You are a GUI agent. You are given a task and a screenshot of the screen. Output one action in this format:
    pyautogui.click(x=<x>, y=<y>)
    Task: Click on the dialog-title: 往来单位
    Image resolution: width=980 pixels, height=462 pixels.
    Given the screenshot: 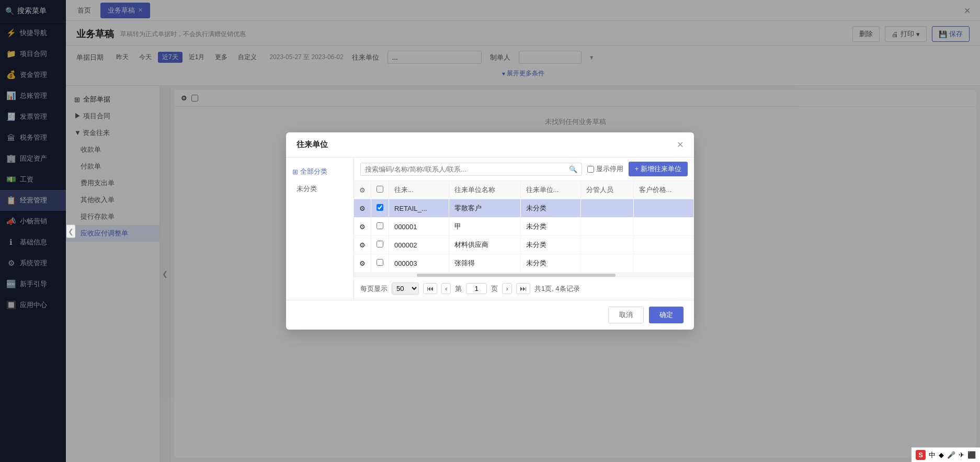 What is the action you would take?
    pyautogui.click(x=312, y=144)
    